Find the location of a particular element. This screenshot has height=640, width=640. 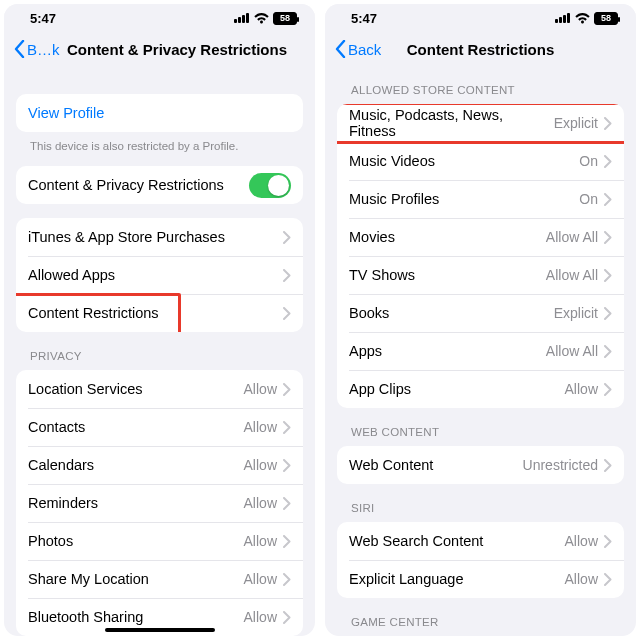

photos-row: Photos Allow is located at coordinates (160, 541).